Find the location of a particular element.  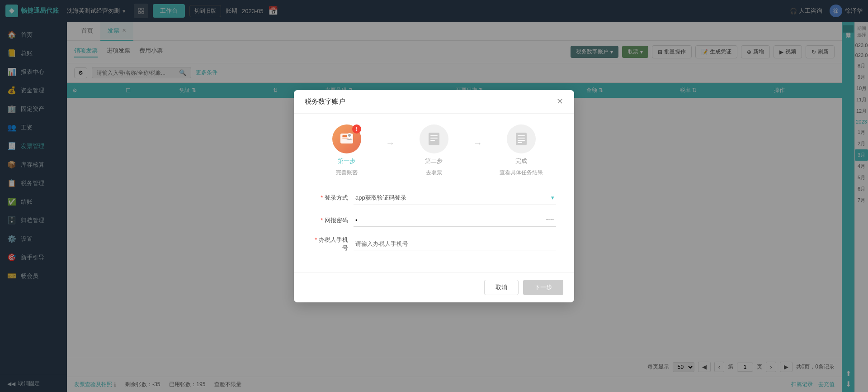

steps: ! 第一步 完善账密 → 第 is located at coordinates (434, 150).